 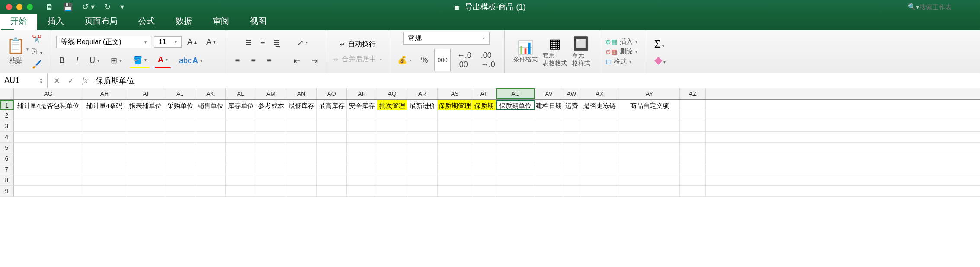 I want to click on cell-AQ6, so click(x=392, y=159).